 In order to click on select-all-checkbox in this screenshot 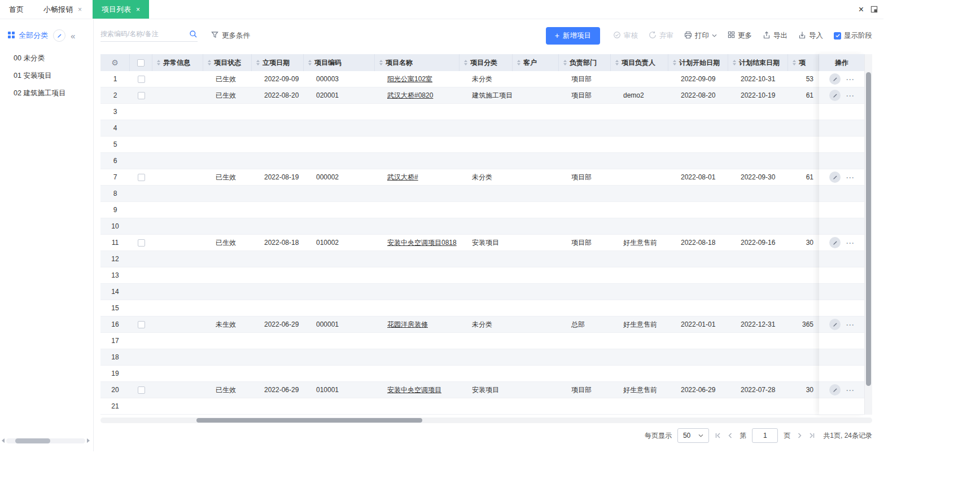, I will do `click(141, 63)`.